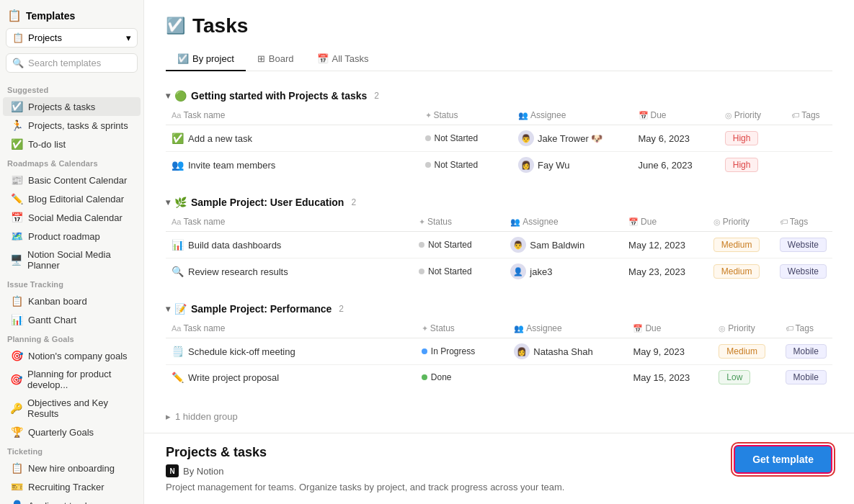 The image size is (854, 504). What do you see at coordinates (180, 309) in the screenshot?
I see `project-icon: 📝` at bounding box center [180, 309].